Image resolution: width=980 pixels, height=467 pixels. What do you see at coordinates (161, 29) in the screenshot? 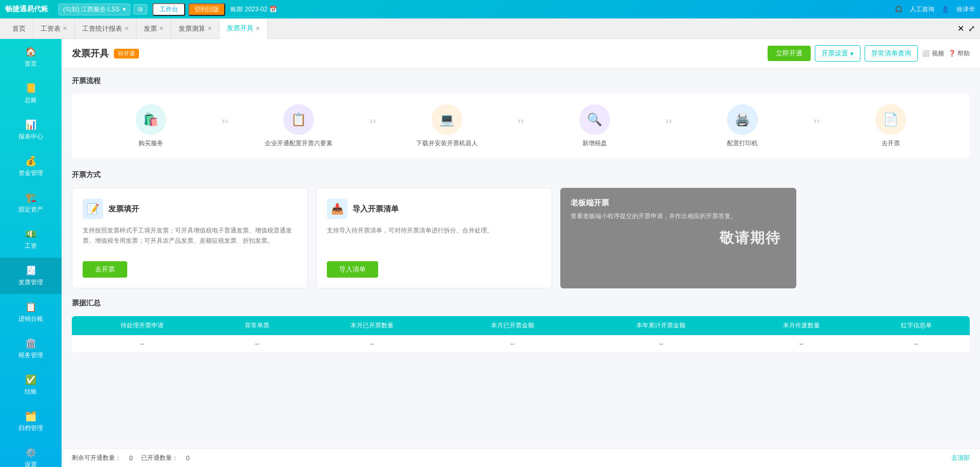
I see `tab-invoice-close: ✕` at bounding box center [161, 29].